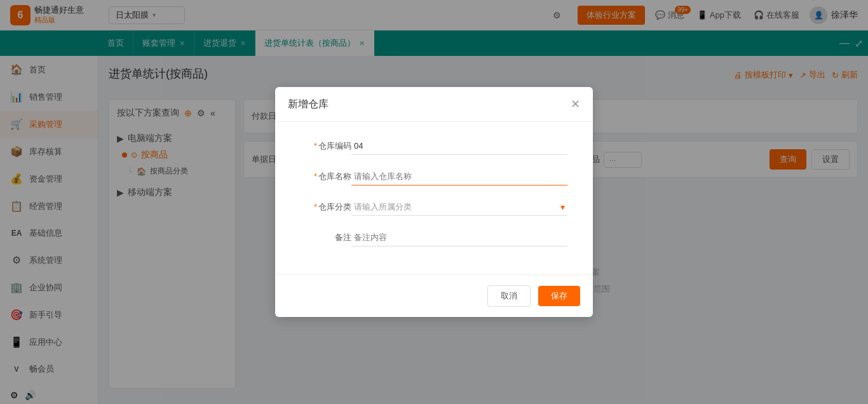  What do you see at coordinates (326, 177) in the screenshot?
I see `name-label: 仓库名称` at bounding box center [326, 177].